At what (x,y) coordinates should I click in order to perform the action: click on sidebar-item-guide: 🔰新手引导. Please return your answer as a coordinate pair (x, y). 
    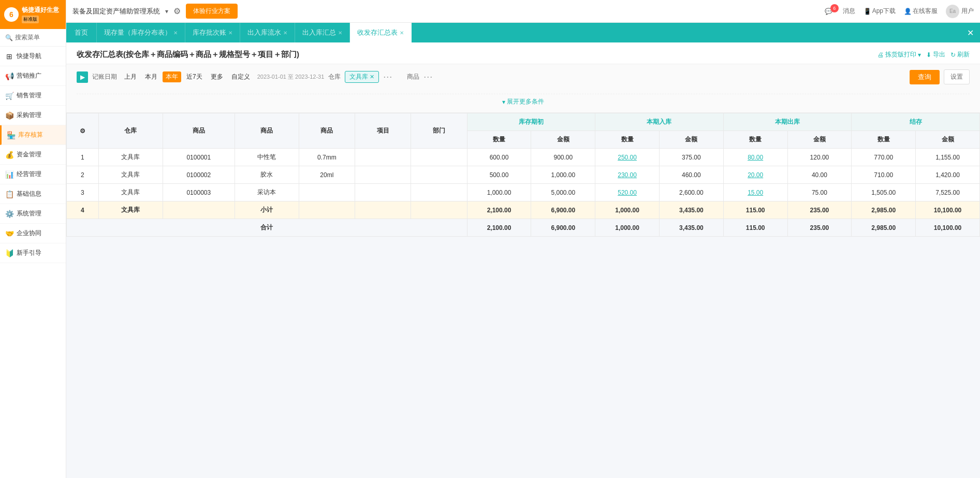
    Looking at the image, I should click on (33, 253).